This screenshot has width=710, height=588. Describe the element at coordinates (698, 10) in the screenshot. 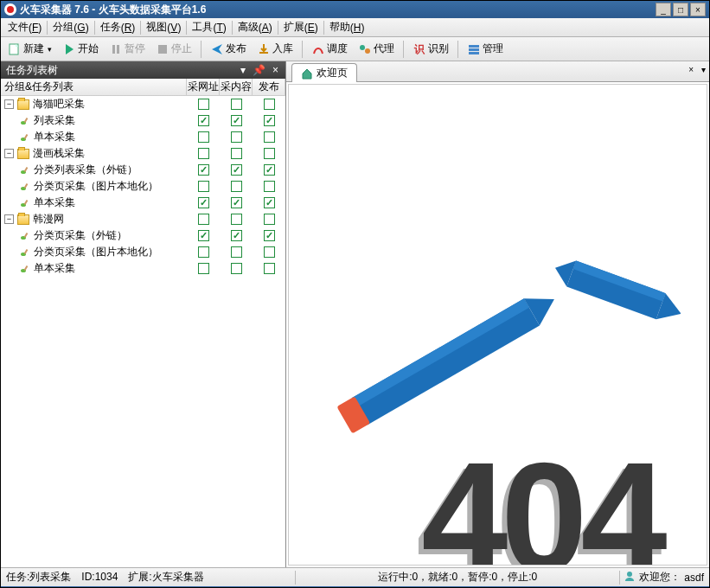

I see `close-button: ×` at that location.